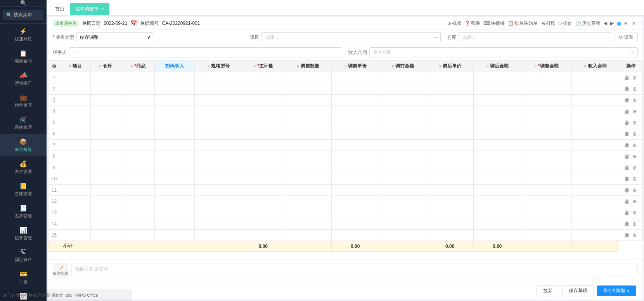 The width and height of the screenshot is (644, 301). What do you see at coordinates (209, 67) in the screenshot?
I see `col-sort-spec: ⇅` at bounding box center [209, 67].